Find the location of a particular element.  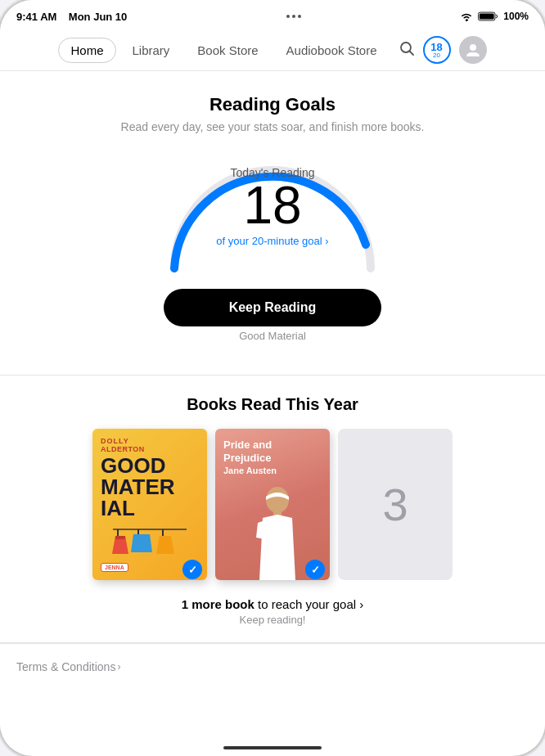

terms-label: Terms & Conditions is located at coordinates (65, 667).